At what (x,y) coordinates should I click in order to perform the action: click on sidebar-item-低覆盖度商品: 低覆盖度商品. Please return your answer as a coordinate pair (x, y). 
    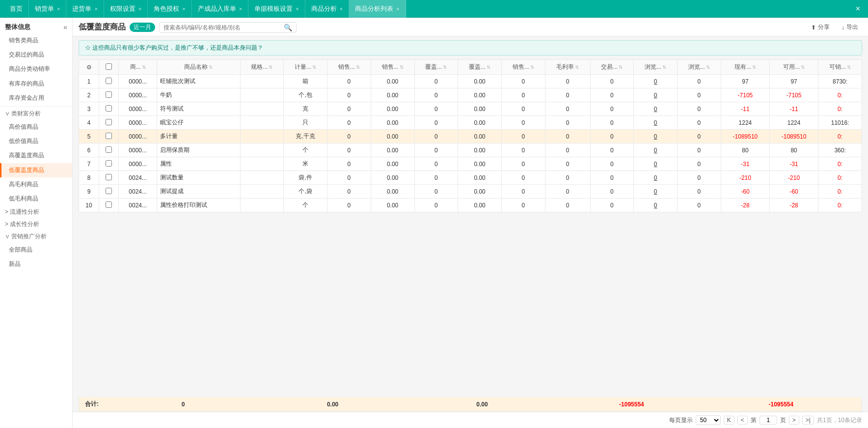
    Looking at the image, I should click on (36, 170).